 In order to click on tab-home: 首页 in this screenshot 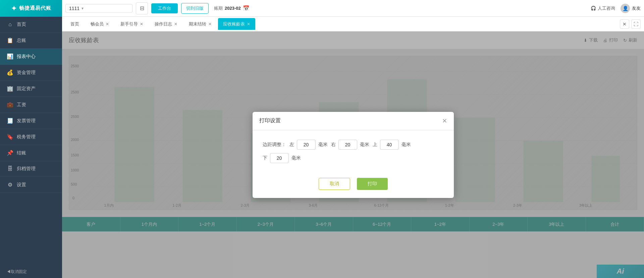, I will do `click(75, 24)`.